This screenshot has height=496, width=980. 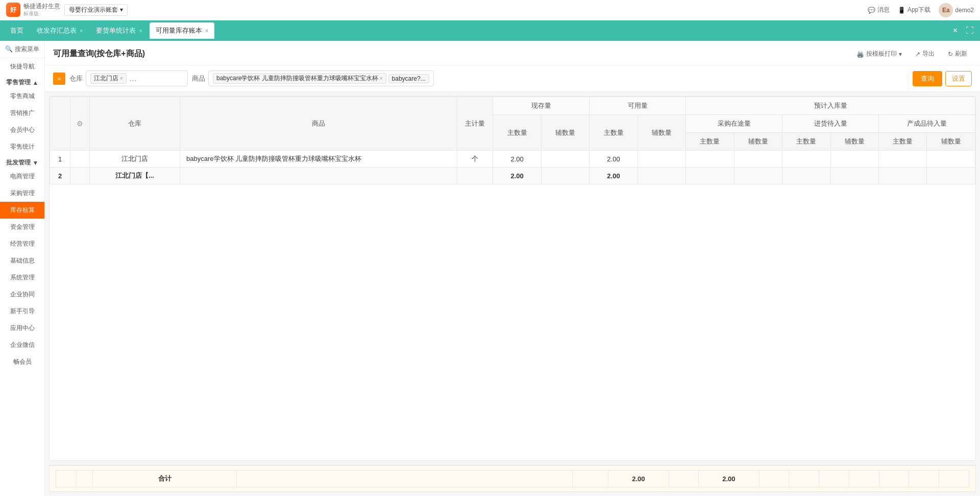 What do you see at coordinates (879, 10) in the screenshot?
I see `message-btn: 💬 消息` at bounding box center [879, 10].